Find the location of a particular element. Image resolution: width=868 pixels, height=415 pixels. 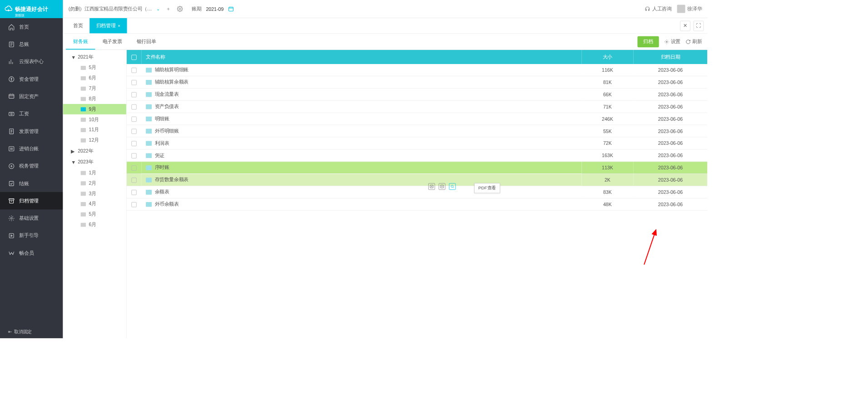

caret-icon: ▼ is located at coordinates (73, 57).